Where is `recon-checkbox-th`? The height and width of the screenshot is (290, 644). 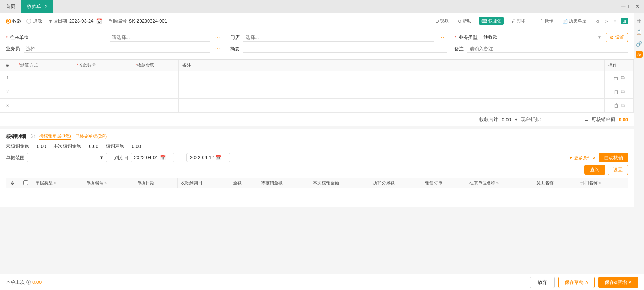 recon-checkbox-th is located at coordinates (26, 183).